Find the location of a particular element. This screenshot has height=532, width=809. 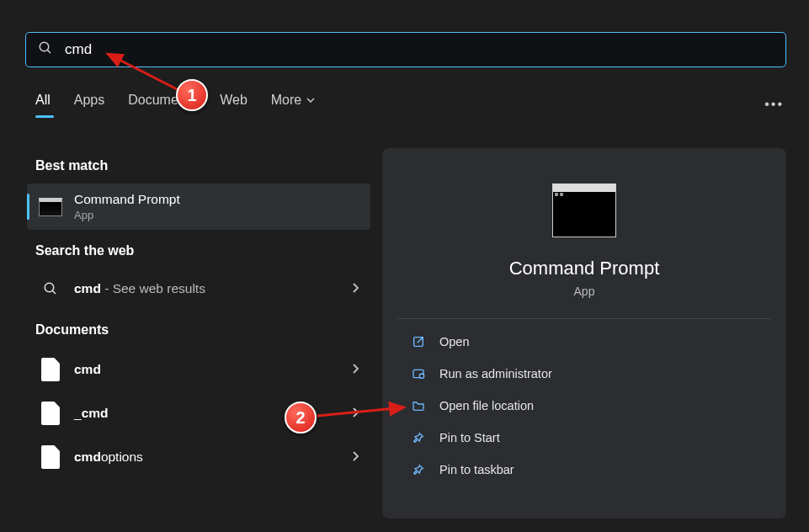

action-open: Open is located at coordinates (584, 342).